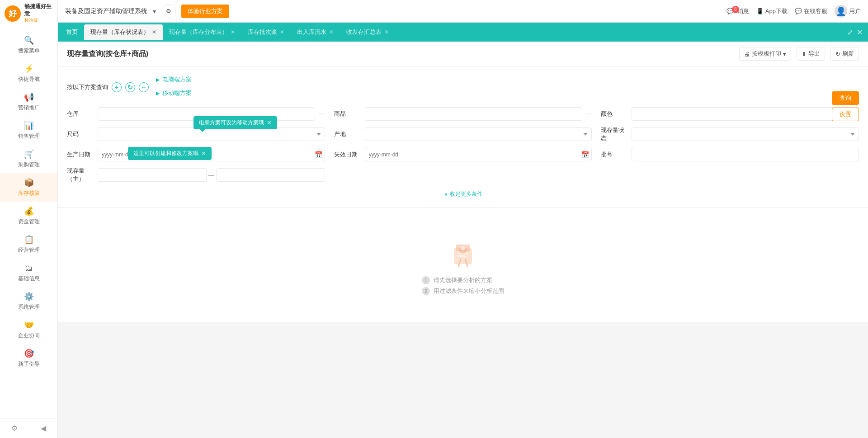  I want to click on guide-icon: 🎯, so click(29, 353).